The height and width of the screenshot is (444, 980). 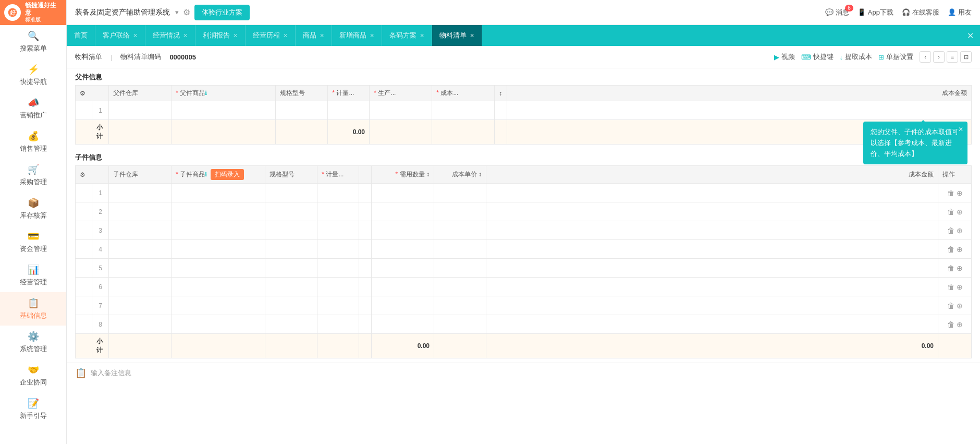 I want to click on td-parent-goods, so click(x=224, y=111).